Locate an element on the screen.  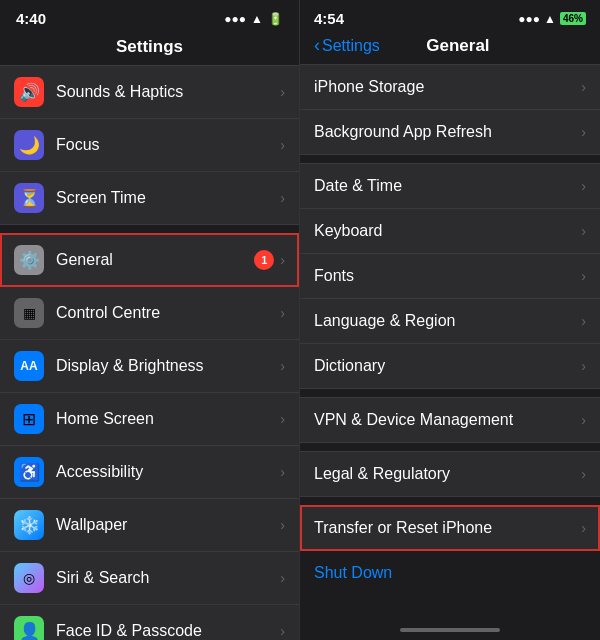
display-icon: AA is located at coordinates (29, 366).